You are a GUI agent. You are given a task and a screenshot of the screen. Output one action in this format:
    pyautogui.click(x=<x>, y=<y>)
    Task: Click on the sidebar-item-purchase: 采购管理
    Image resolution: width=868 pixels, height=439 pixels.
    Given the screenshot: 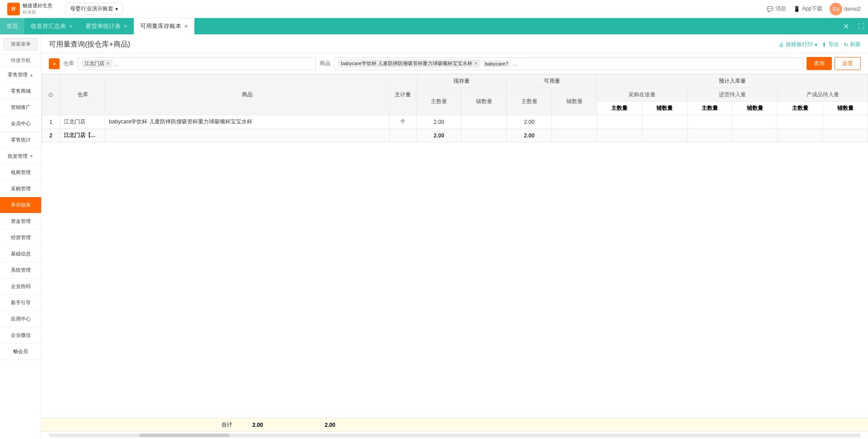 What is the action you would take?
    pyautogui.click(x=21, y=189)
    